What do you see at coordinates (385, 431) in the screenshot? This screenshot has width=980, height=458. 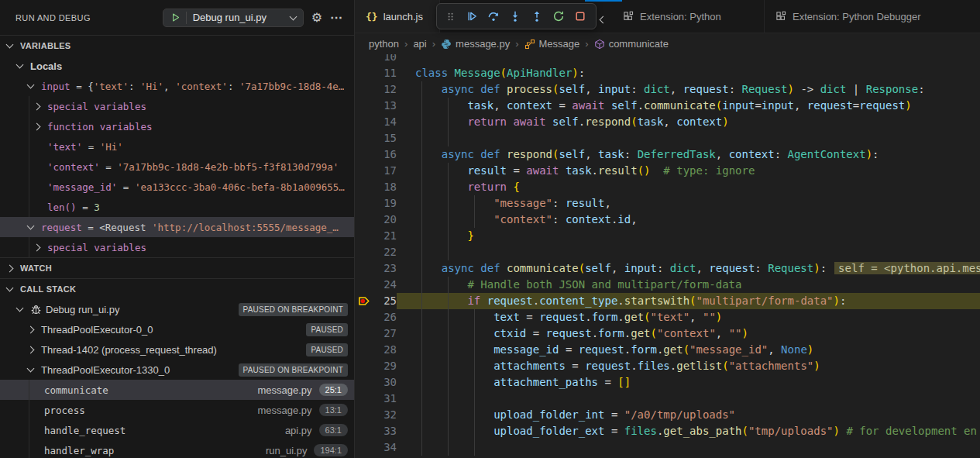 I see `line-number: 33` at bounding box center [385, 431].